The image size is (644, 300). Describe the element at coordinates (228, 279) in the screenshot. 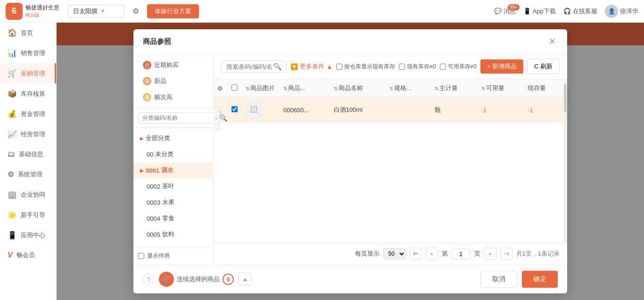

I see `cart-count-badge: 0` at that location.